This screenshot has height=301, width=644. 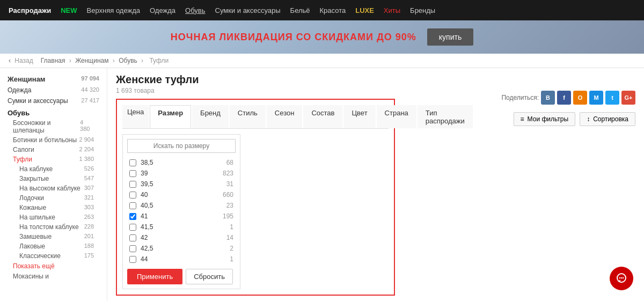 I want to click on sidebar-item-bags: Сумки и аксессуары 27 417, so click(x=54, y=101).